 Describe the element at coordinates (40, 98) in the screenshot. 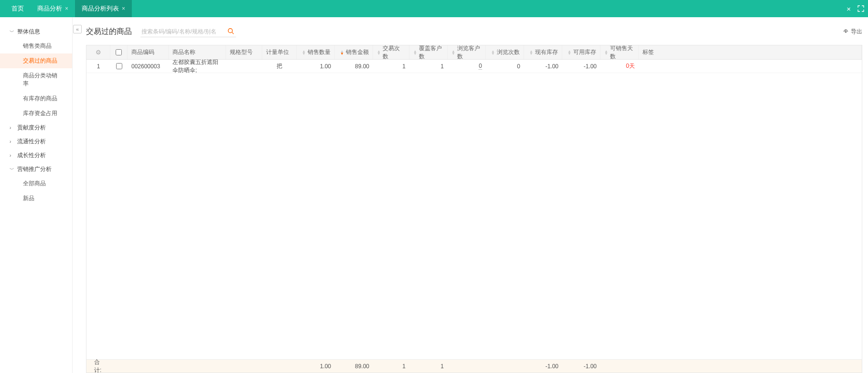

I see `sidebar-item-label: 有库存的商品` at that location.